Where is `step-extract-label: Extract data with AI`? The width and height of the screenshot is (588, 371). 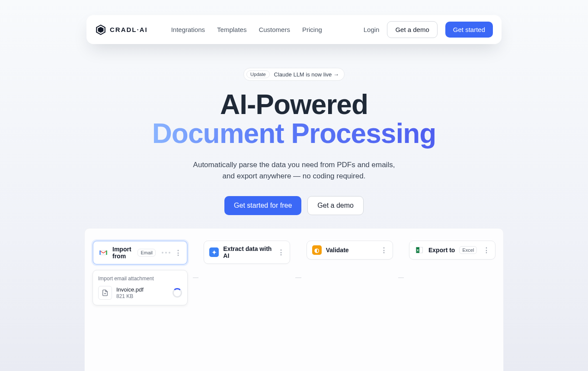
step-extract-label: Extract data with AI is located at coordinates (248, 252).